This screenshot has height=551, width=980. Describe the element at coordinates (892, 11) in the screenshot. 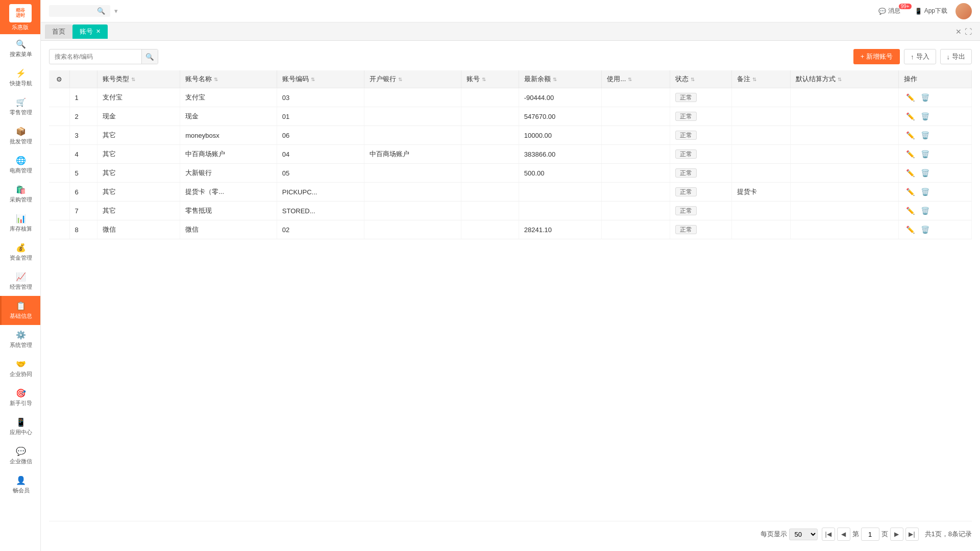

I see `topbar-message-btn: 💬 消息 99+` at that location.